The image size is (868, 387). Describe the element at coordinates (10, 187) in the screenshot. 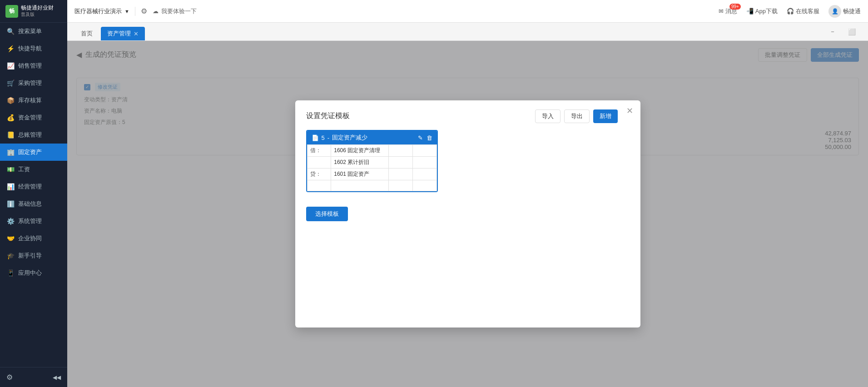

I see `operation-icon: 📊` at that location.